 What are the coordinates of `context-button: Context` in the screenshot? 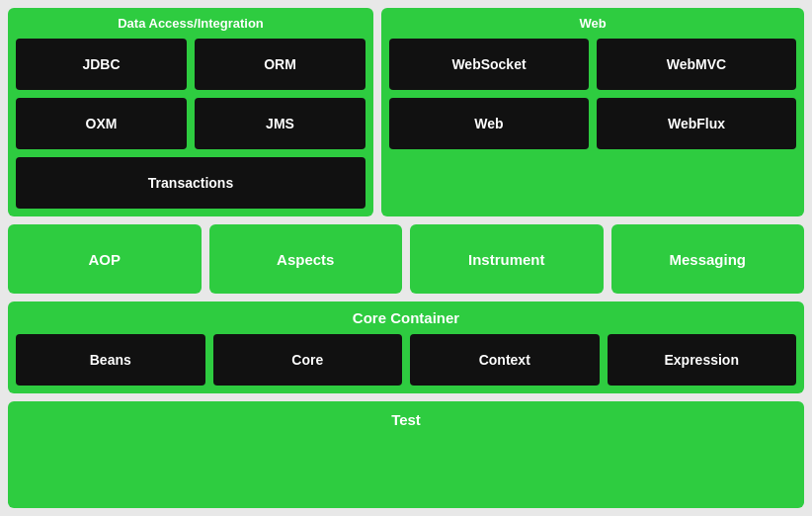 It's located at (505, 360).